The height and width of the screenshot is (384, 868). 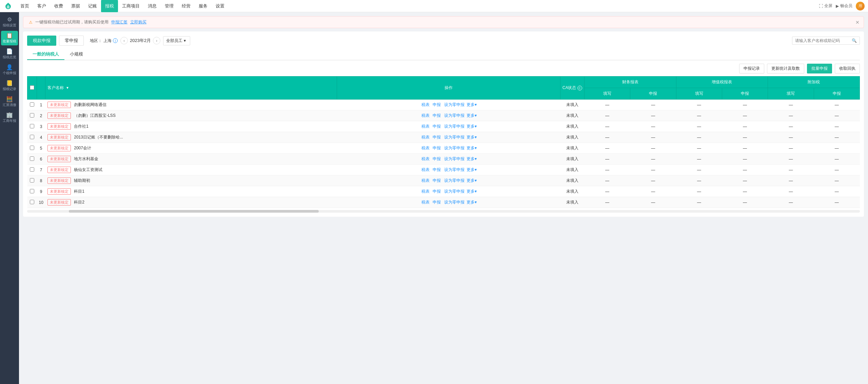 I want to click on region-info-icon: i, so click(x=115, y=41).